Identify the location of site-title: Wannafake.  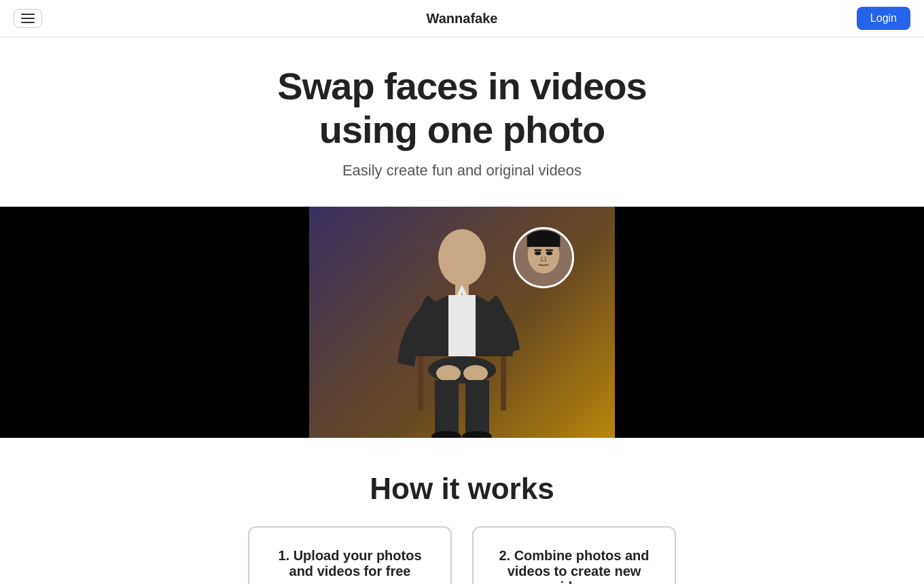
(462, 19).